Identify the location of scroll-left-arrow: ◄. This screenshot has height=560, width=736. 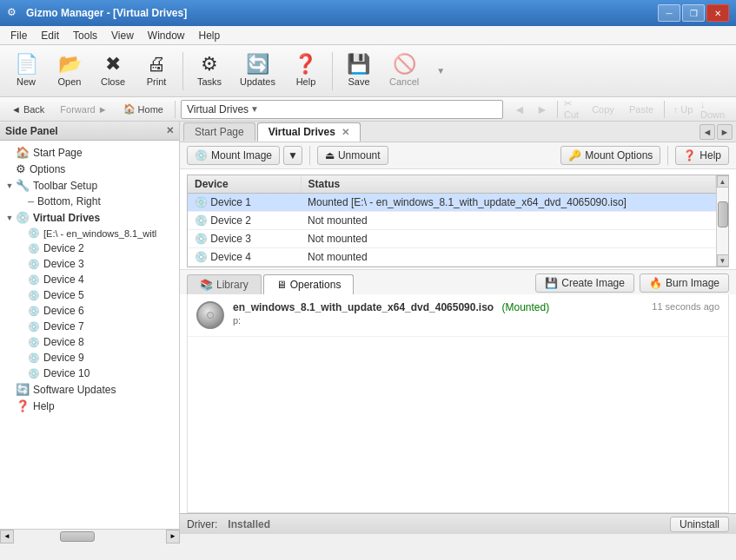
(7, 537).